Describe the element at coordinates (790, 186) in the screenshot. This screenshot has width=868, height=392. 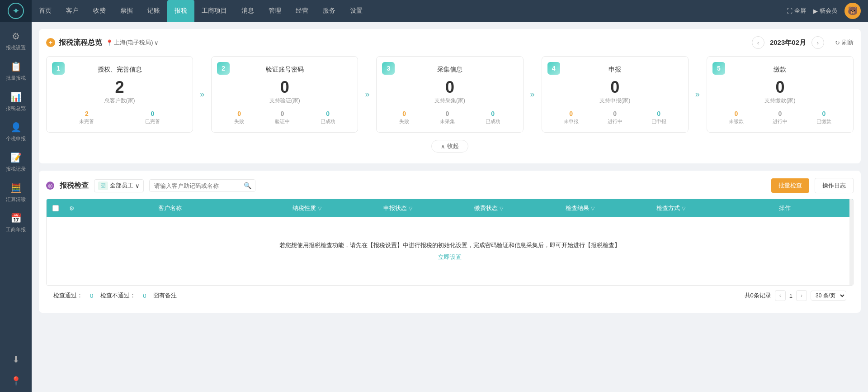
I see `batch-check-button: 批量检查` at that location.